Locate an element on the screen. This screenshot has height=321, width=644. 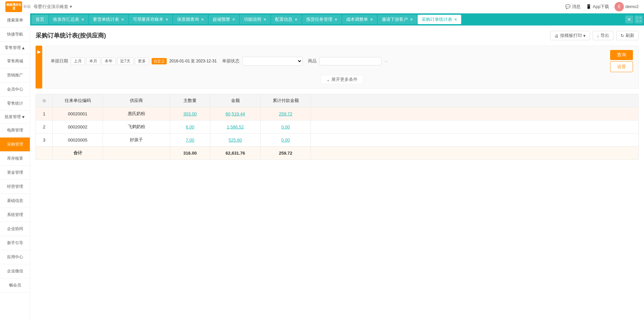
row-amount: 1,586.52 is located at coordinates (235, 127).